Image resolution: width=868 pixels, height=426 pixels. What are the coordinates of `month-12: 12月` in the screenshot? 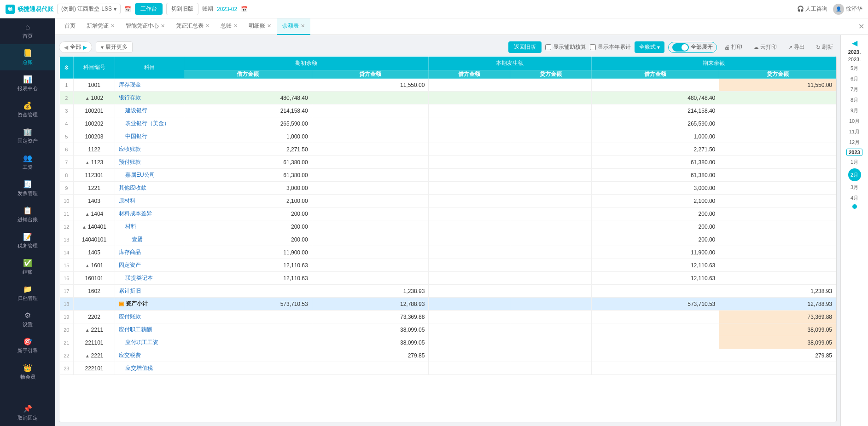 It's located at (855, 143).